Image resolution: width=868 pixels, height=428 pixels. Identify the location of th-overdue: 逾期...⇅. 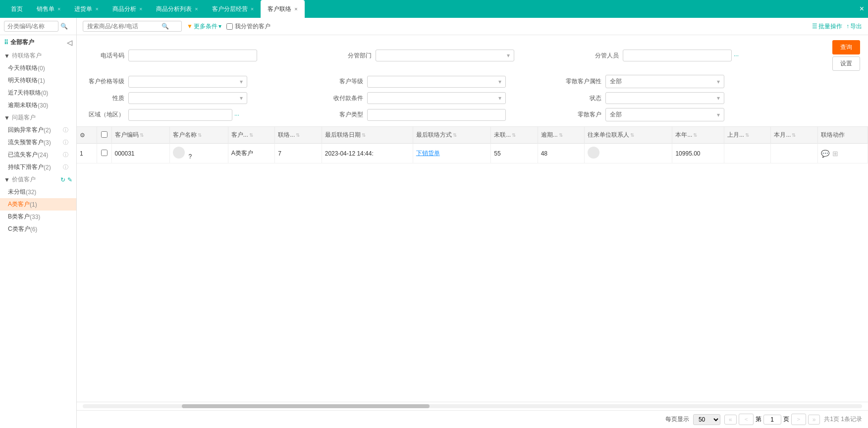
(561, 135).